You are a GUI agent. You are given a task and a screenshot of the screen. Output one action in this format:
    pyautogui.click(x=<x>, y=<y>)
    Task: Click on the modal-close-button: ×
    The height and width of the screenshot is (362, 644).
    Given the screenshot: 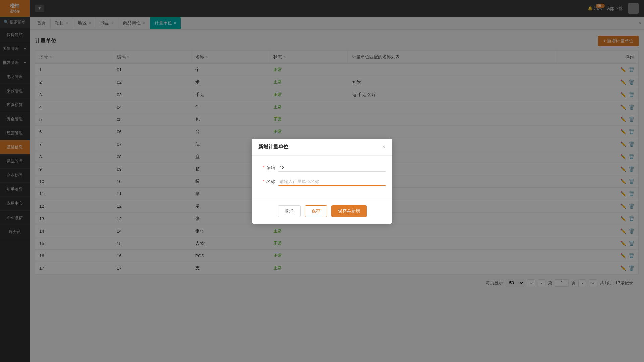 What is the action you would take?
    pyautogui.click(x=384, y=147)
    